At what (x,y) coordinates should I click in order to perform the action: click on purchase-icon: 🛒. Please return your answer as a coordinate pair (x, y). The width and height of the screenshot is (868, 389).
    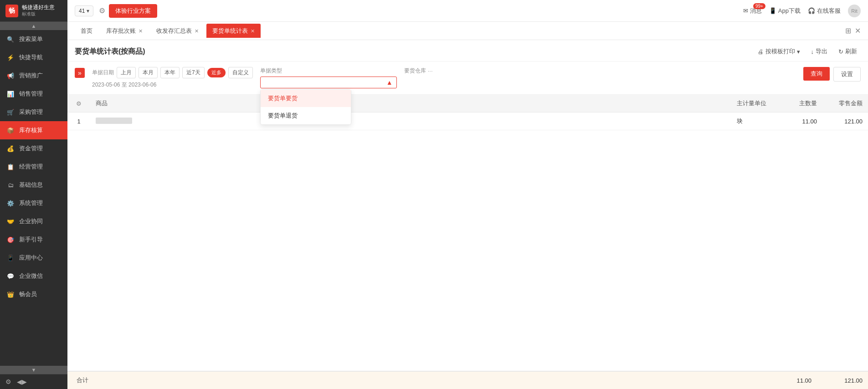
    Looking at the image, I should click on (10, 112).